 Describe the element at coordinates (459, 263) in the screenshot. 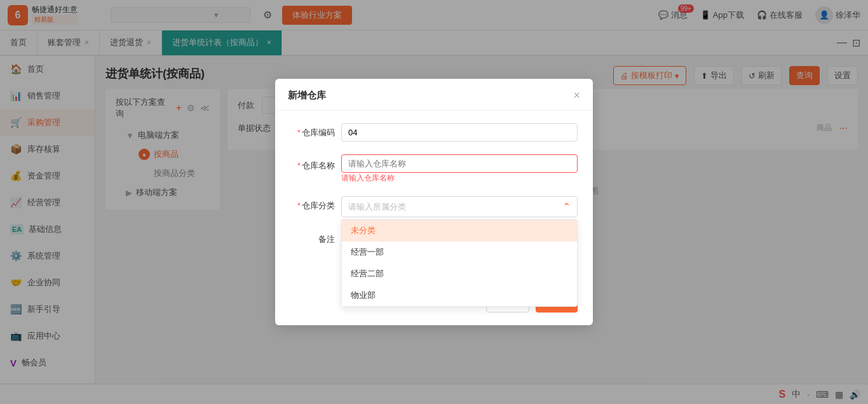

I see `category-dropdown-menu: 未分类 经营一部 经营二部 物业部` at that location.